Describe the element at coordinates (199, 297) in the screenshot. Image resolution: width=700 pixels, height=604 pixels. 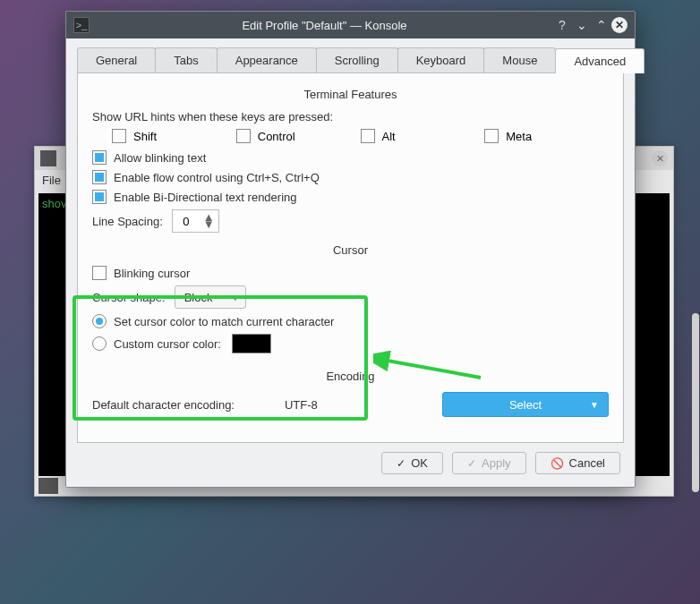
I see `cursor-shape-value: Block` at that location.